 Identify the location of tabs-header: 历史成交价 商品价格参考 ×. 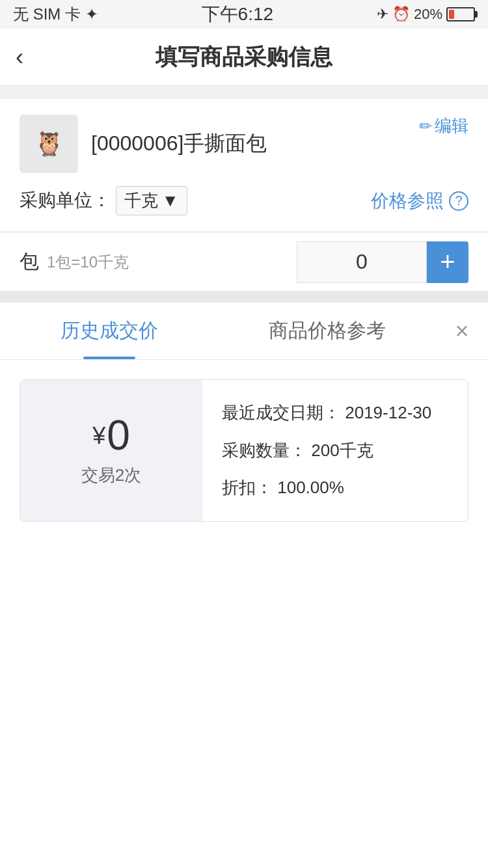
(244, 331).